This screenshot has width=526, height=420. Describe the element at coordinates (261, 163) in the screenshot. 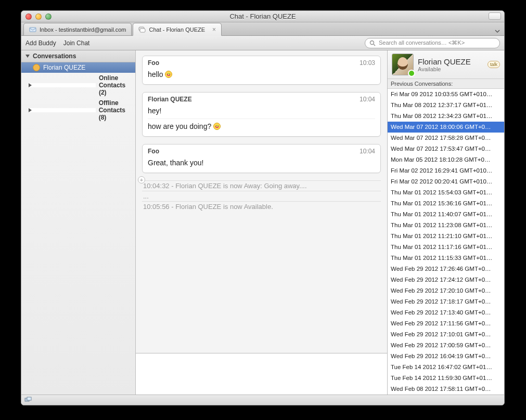

I see `message-line: Great, thank you!` at that location.